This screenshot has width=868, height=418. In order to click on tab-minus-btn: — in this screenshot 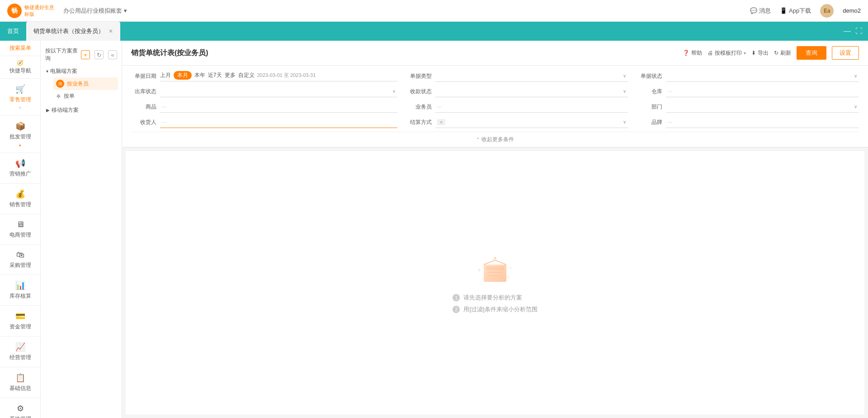, I will do `click(847, 31)`.